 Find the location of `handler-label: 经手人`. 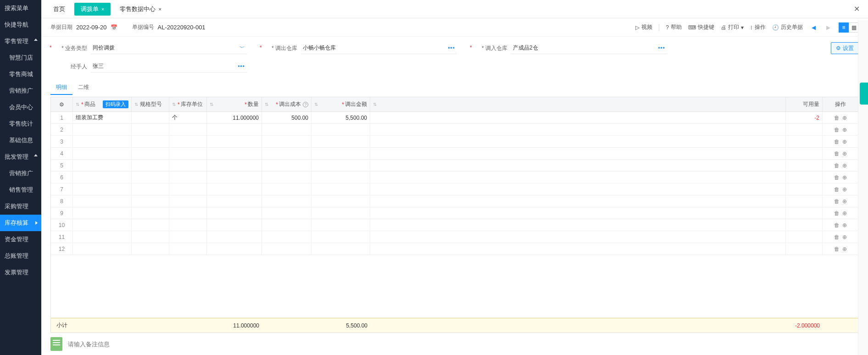

handler-label: 经手人 is located at coordinates (69, 67).